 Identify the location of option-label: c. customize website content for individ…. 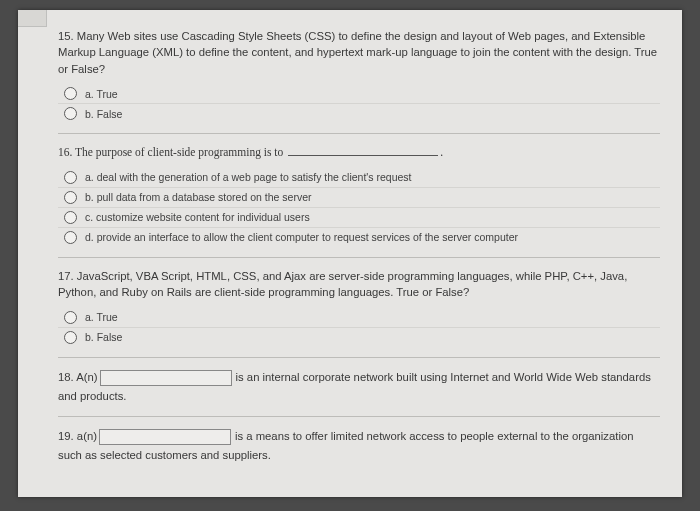
(198, 217).